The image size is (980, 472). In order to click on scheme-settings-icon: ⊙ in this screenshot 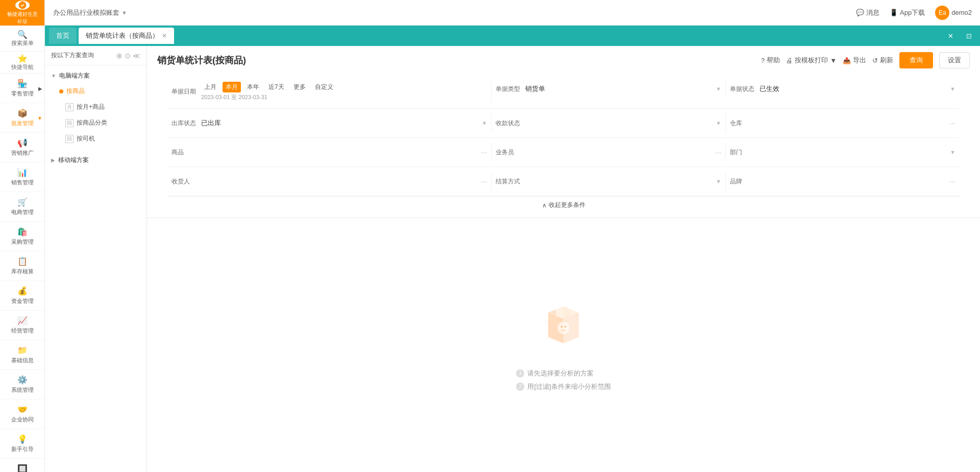, I will do `click(128, 56)`.